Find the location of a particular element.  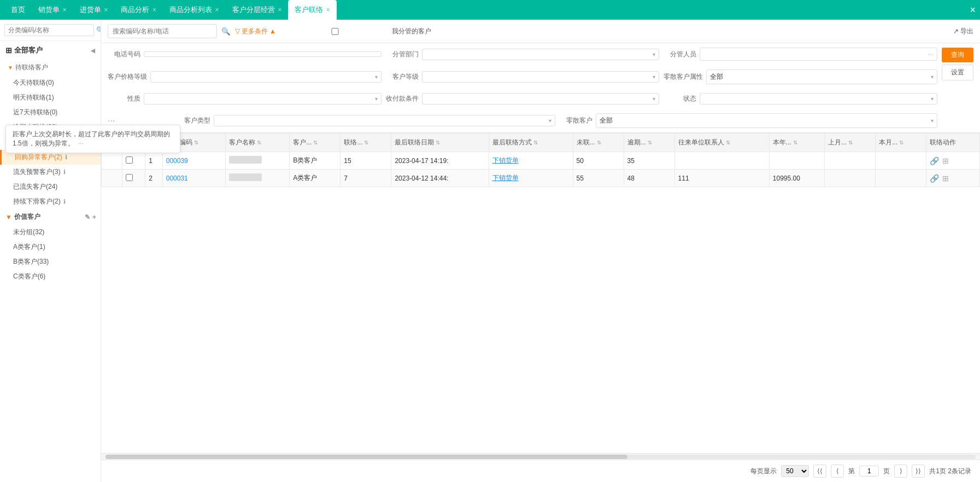

tooltip-ellipsis: ··· is located at coordinates (81, 143).